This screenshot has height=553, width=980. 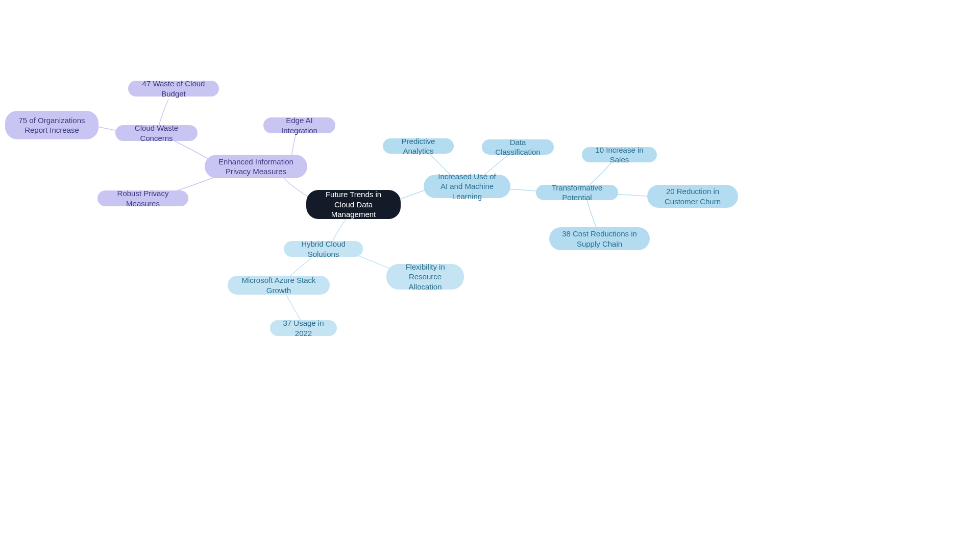 I want to click on sales-label: 10 Increase in Sales, so click(x=620, y=155).